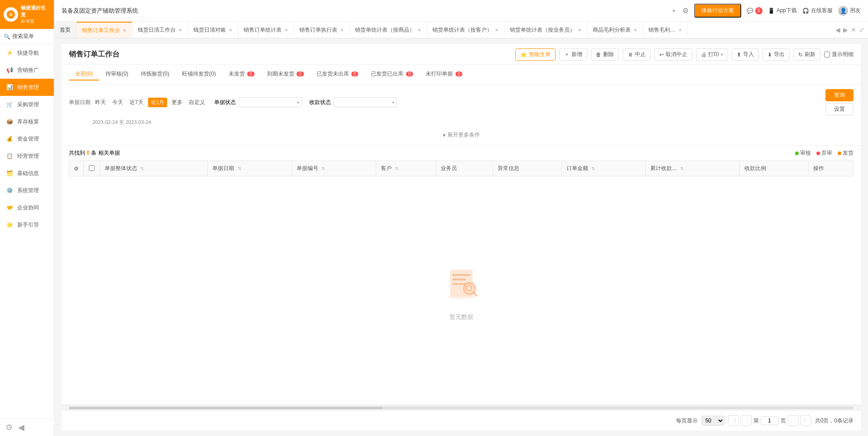 The height and width of the screenshot is (436, 868). I want to click on sidebar-item-system: ⚙️ 系统管理, so click(27, 190).